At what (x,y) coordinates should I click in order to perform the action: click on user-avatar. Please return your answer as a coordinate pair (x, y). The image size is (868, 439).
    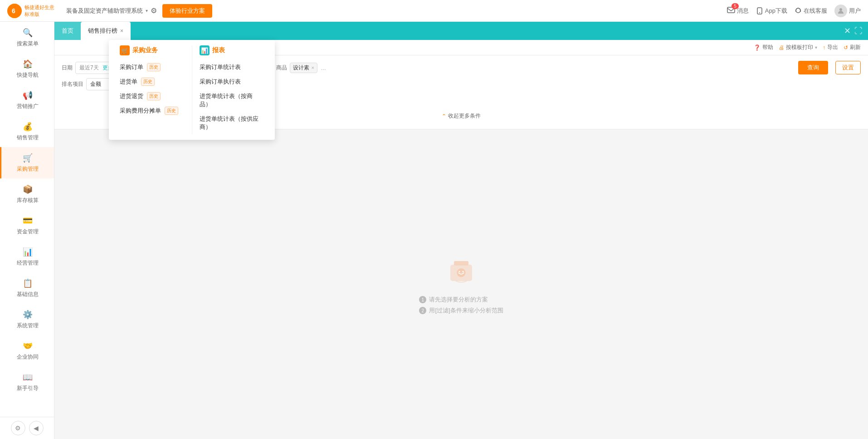
    Looking at the image, I should click on (841, 11).